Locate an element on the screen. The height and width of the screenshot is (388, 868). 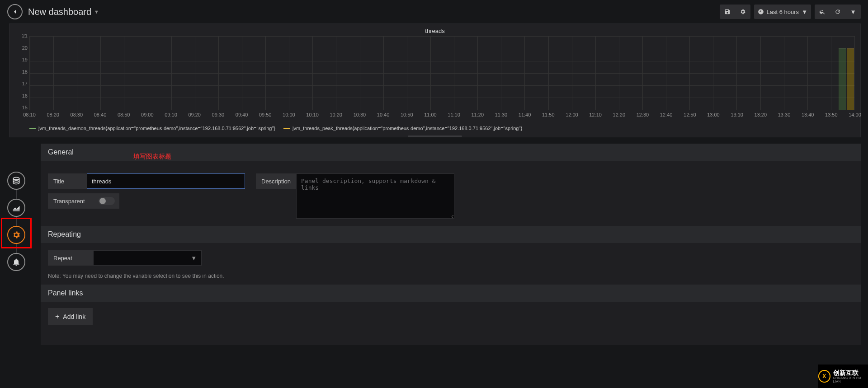
refresh-interval-dropdown: ▼ is located at coordinates (853, 12).